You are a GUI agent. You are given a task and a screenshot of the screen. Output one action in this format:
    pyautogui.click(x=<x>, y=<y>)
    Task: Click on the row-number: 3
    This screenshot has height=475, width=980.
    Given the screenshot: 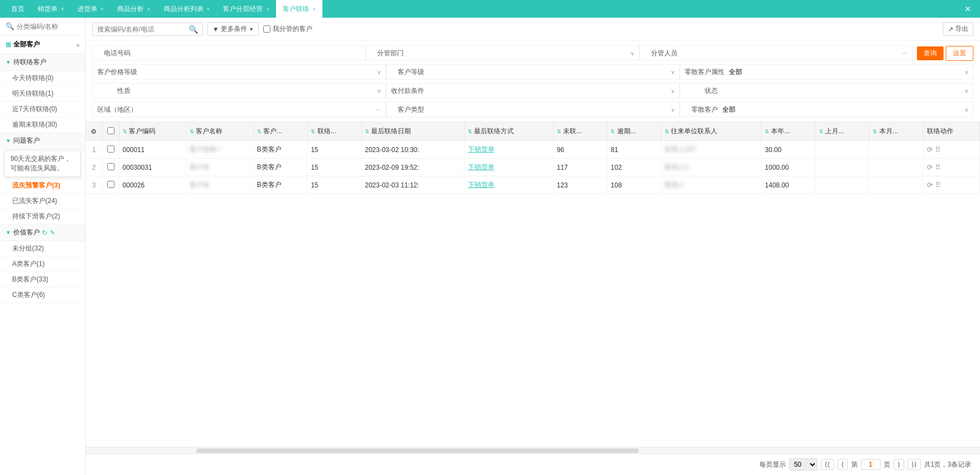 What is the action you would take?
    pyautogui.click(x=94, y=185)
    